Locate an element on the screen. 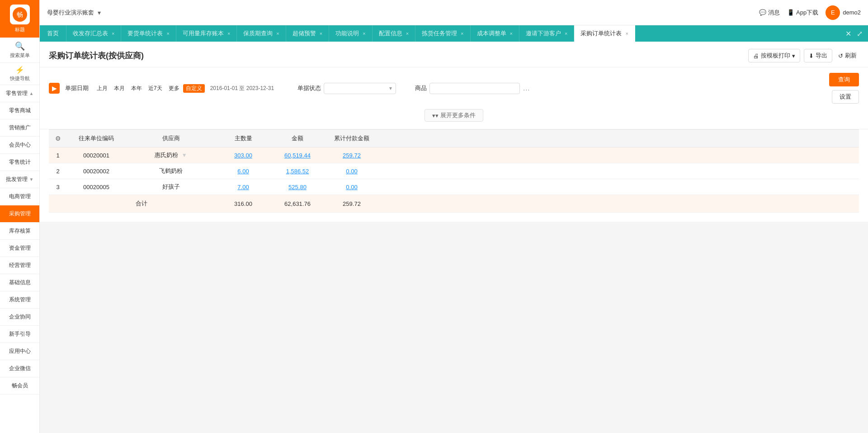  quicknav-icon: ⚡ is located at coordinates (20, 70).